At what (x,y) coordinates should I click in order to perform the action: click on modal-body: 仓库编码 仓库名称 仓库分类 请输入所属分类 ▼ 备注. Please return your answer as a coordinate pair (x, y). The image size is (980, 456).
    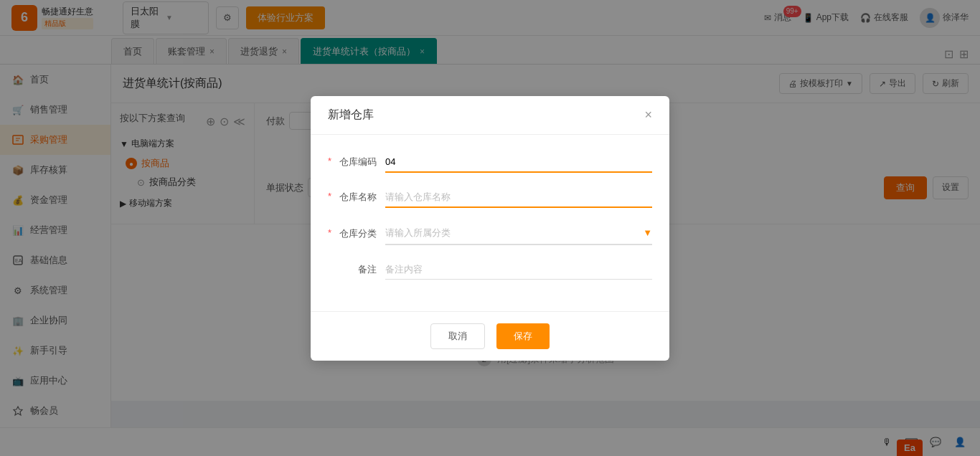
    Looking at the image, I should click on (490, 223).